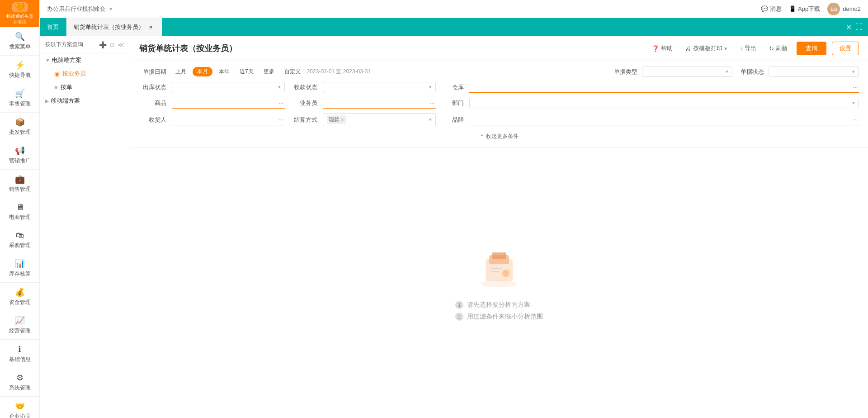  I want to click on refresh-icon: ↻, so click(771, 49).